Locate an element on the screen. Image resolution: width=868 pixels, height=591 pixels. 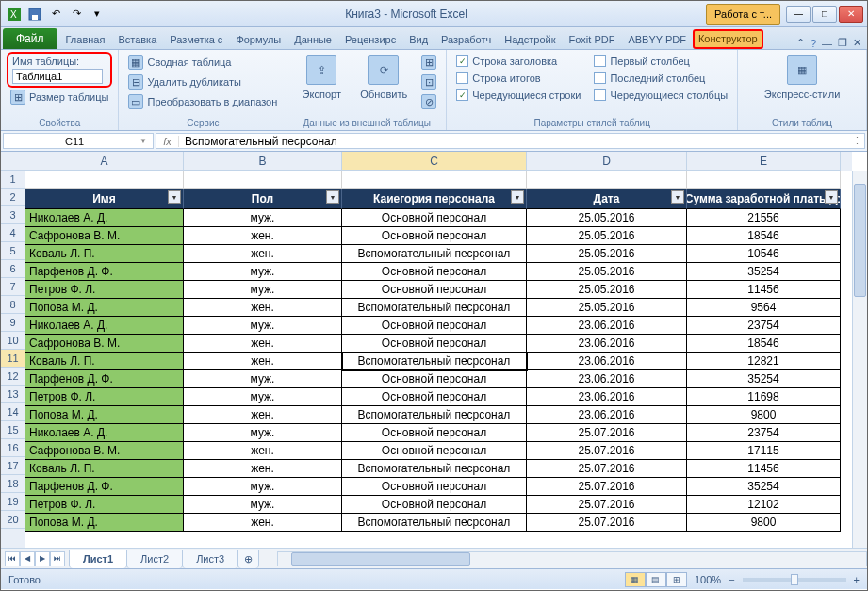
row-header-10: 10 is located at coordinates (13, 341).